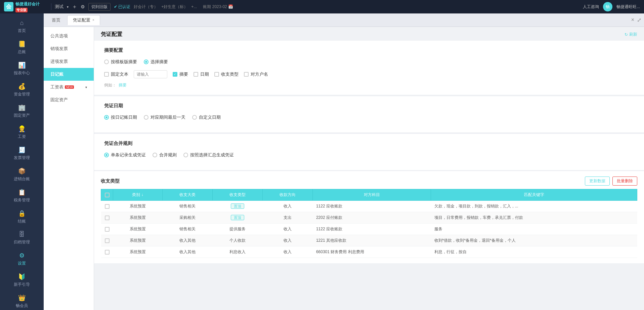 This screenshot has width=644, height=310. I want to click on radio-merge-rule: 合并规则, so click(165, 155).